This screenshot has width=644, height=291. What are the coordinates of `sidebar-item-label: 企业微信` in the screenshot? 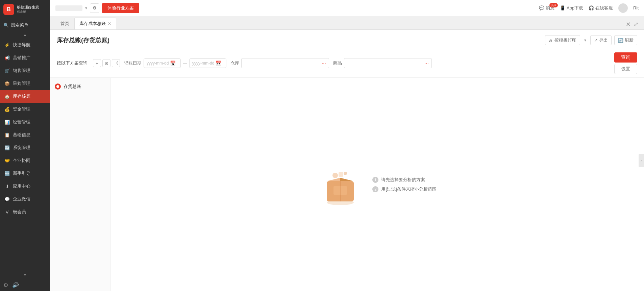 It's located at (22, 199).